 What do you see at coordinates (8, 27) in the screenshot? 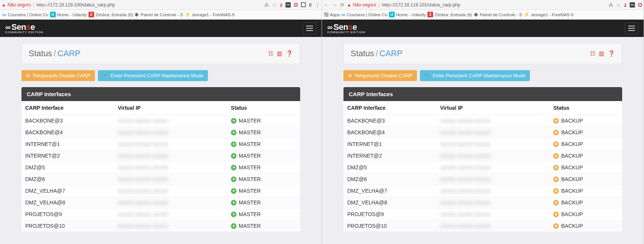
I see `logo-mark-icon: ∞` at bounding box center [8, 27].